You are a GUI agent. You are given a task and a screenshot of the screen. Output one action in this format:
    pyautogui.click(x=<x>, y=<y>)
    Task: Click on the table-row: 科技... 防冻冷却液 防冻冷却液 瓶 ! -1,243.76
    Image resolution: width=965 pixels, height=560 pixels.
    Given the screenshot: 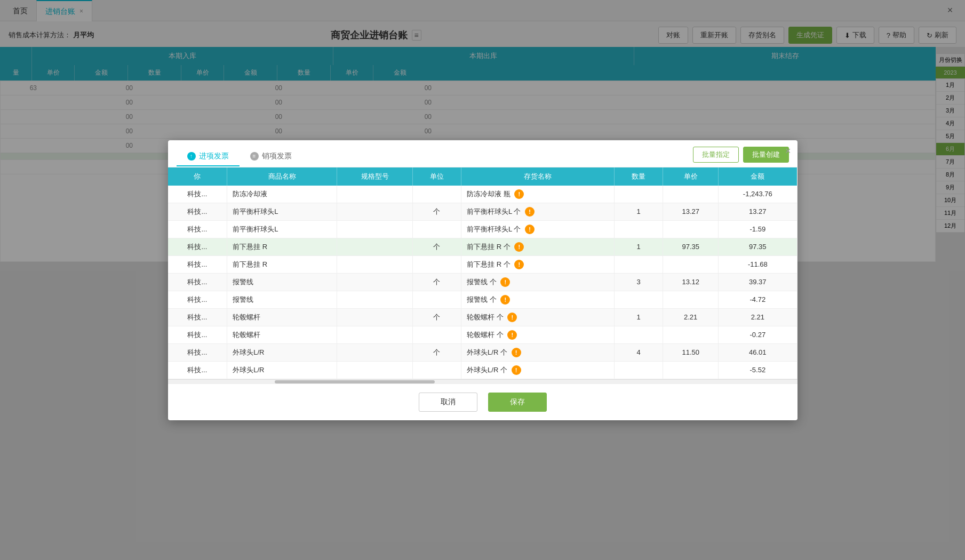 What is the action you would take?
    pyautogui.click(x=483, y=194)
    